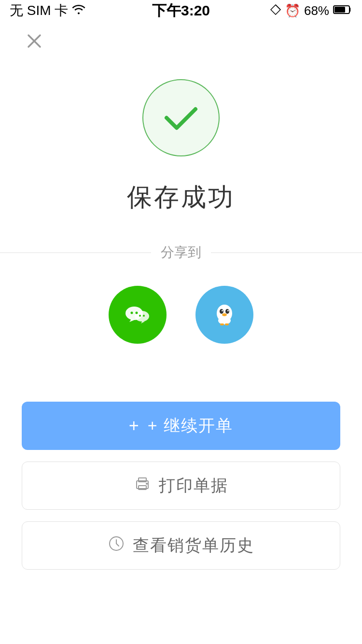 This screenshot has height=644, width=362. What do you see at coordinates (138, 315) in the screenshot?
I see `wechat-icon` at bounding box center [138, 315].